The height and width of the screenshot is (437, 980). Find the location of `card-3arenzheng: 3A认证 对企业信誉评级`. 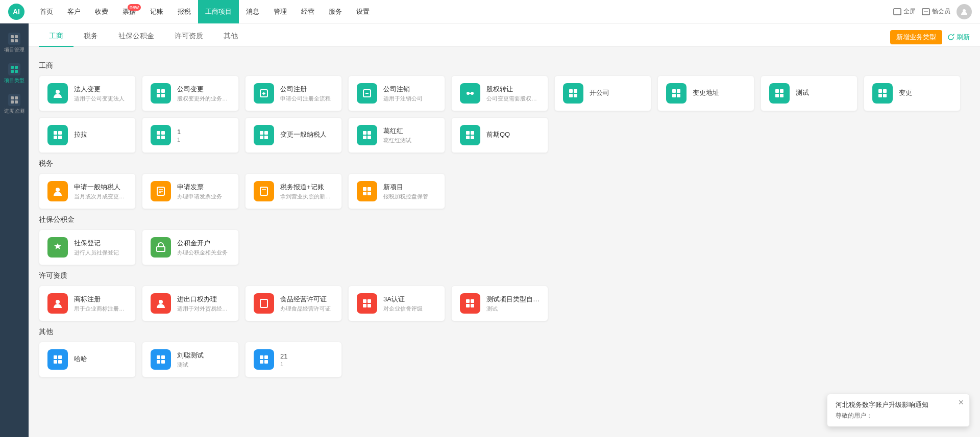

card-3arenzheng: 3A认证 对企业信誉评级 is located at coordinates (397, 303).